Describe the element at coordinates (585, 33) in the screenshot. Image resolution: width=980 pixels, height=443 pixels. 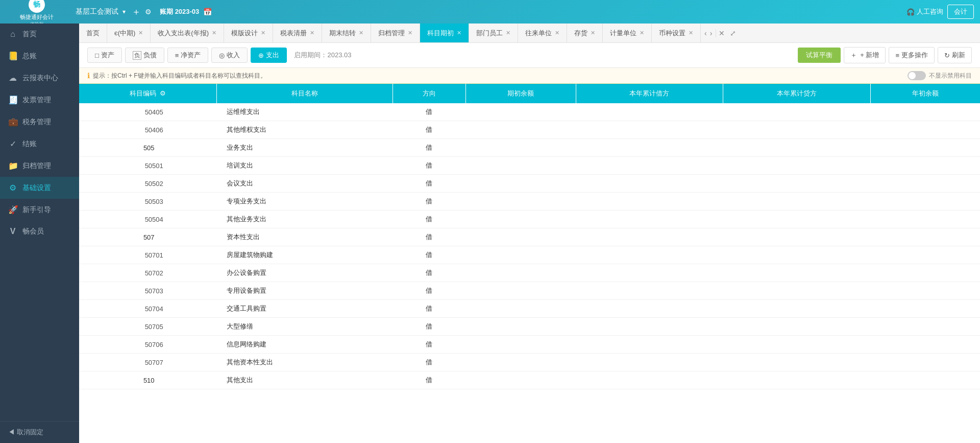
I see `tab-inventory: 存货 ✕` at that location.